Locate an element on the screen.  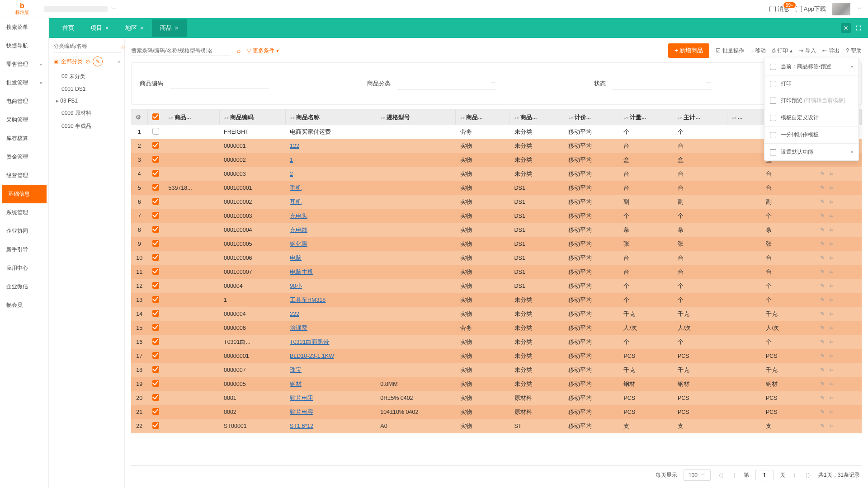
table-row: 1FREIGHT电商买家付运费劳务未分类移动平均个个✎⌗ is located at coordinates (496, 132).